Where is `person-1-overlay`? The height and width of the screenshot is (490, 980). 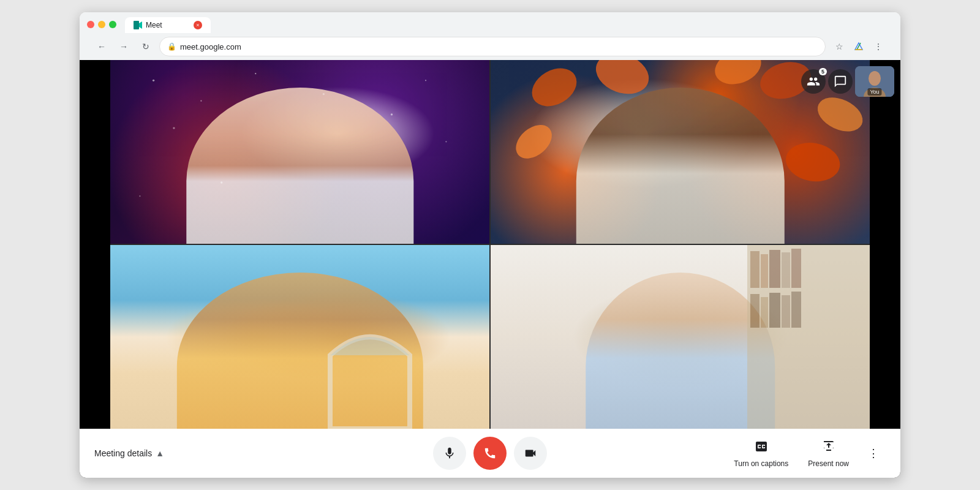 person-1-overlay is located at coordinates (300, 165).